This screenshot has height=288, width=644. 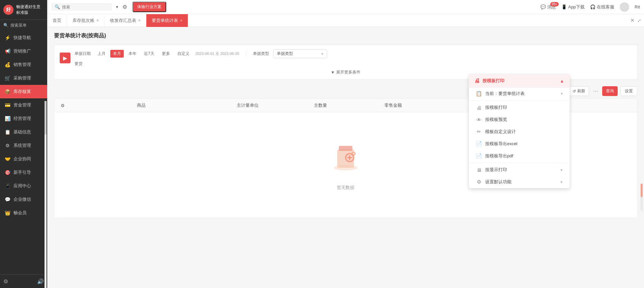 What do you see at coordinates (65, 58) in the screenshot?
I see `filter-expand-arrow: ▶` at bounding box center [65, 58].